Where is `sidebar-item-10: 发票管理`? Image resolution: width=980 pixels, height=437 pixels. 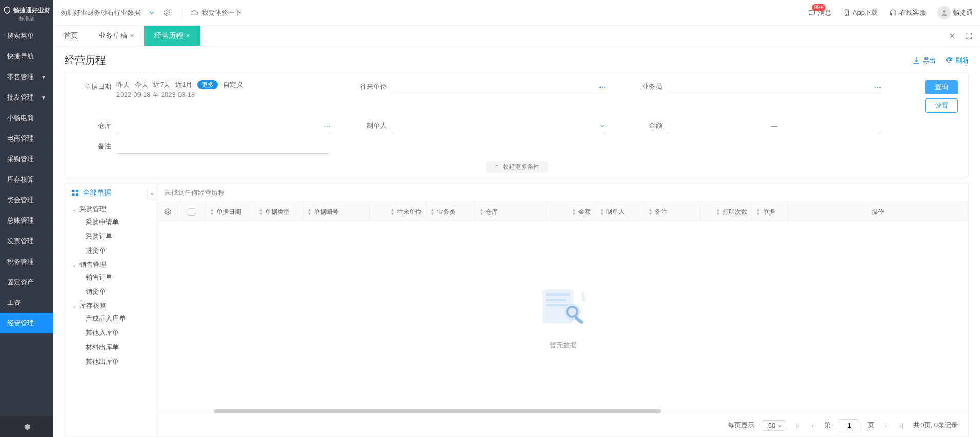 sidebar-item-10: 发票管理 is located at coordinates (27, 241).